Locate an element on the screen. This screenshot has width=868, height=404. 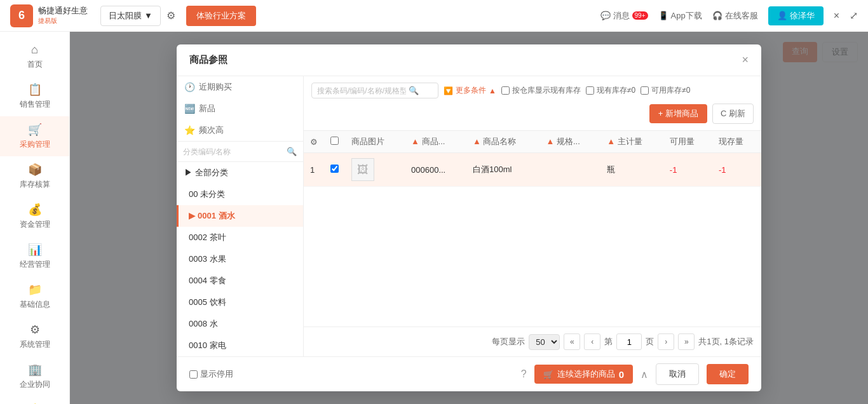
star-icon: ⭐ is located at coordinates (189, 130).